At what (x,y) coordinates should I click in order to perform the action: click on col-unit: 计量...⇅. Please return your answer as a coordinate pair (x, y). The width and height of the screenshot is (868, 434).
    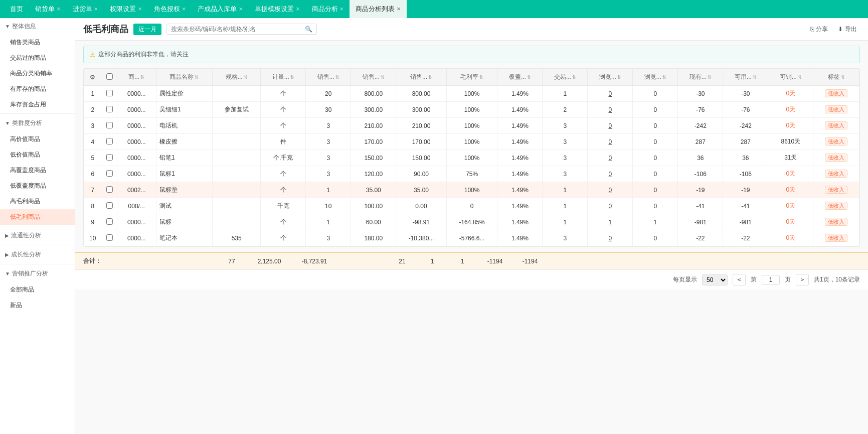
    Looking at the image, I should click on (283, 77).